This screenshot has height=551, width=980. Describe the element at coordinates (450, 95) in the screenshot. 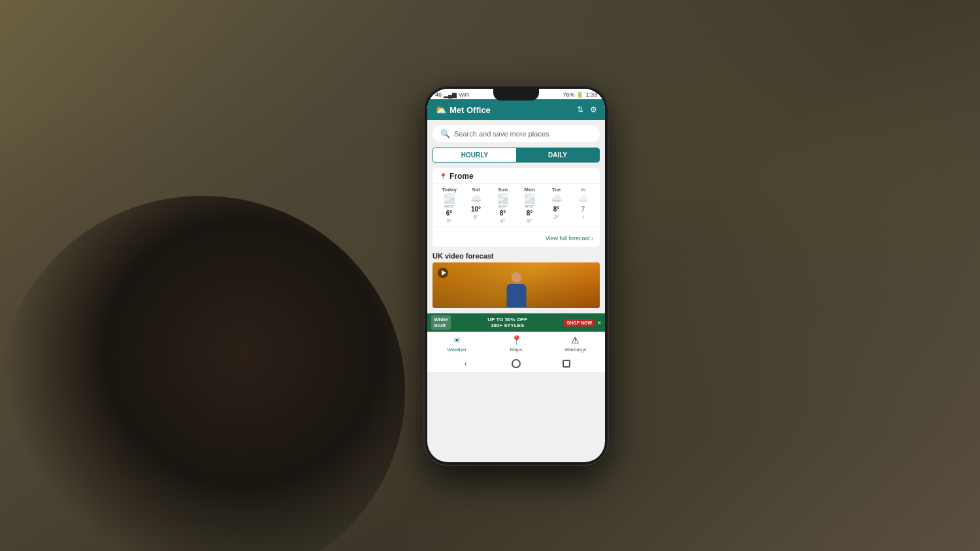

I see `signal-icon: ▂▄▆` at that location.